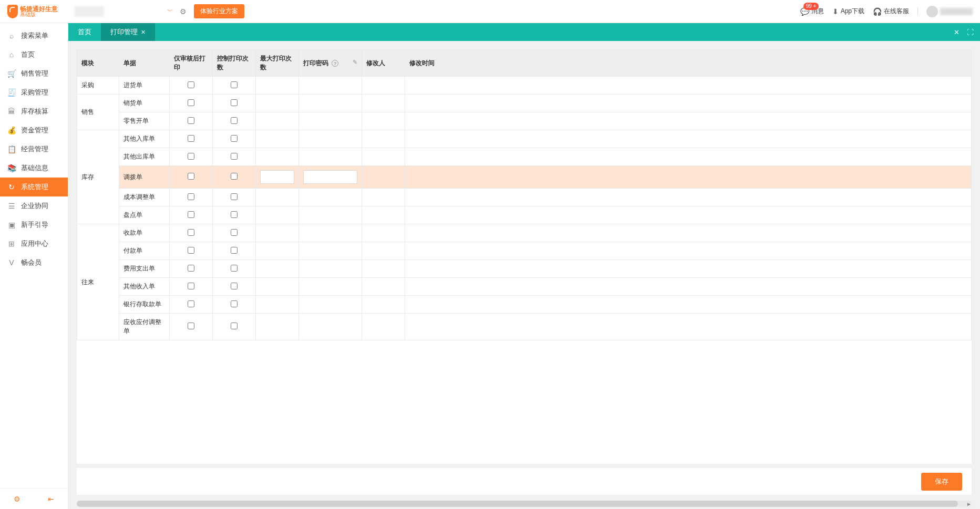  I want to click on col-module: 模块, so click(98, 63).